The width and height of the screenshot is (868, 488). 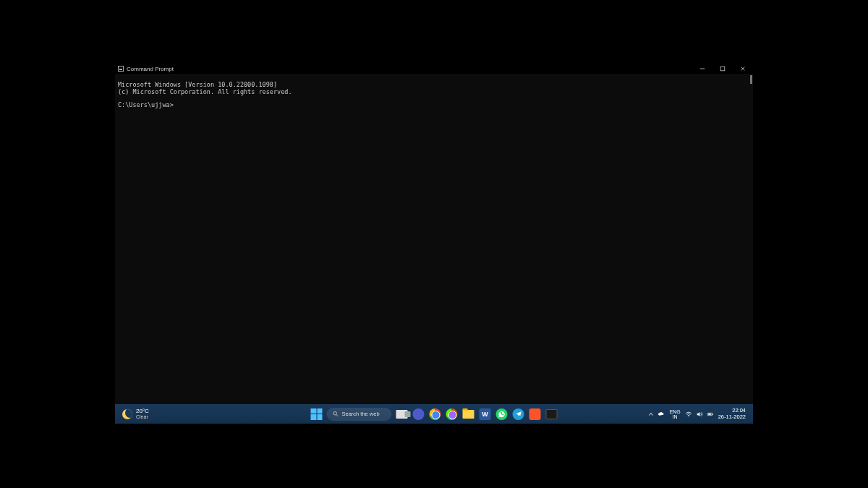 I want to click on start-button, so click(x=317, y=414).